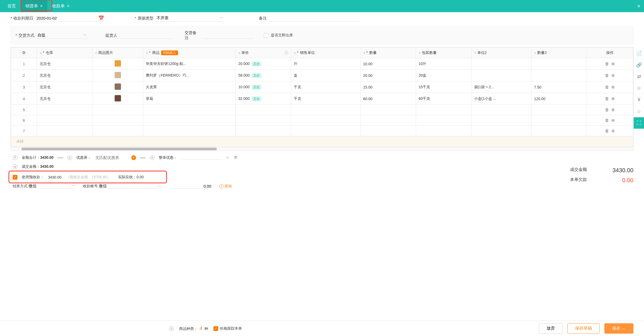 This screenshot has width=644, height=336. What do you see at coordinates (24, 53) in the screenshot?
I see `gear-icon: ⚙` at bounding box center [24, 53].